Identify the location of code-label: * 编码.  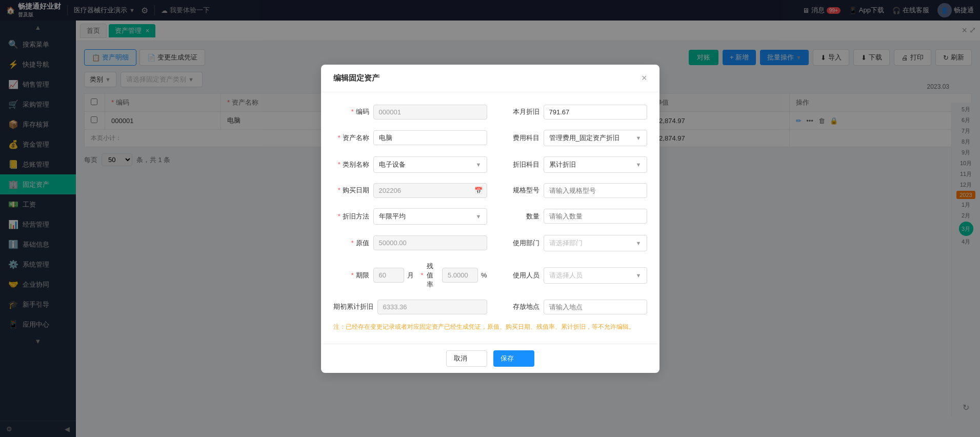
(351, 112).